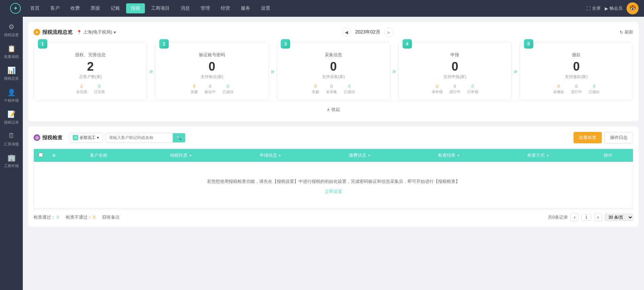 The height and width of the screenshot is (290, 644). Describe the element at coordinates (333, 102) in the screenshot. I see `divider` at that location.